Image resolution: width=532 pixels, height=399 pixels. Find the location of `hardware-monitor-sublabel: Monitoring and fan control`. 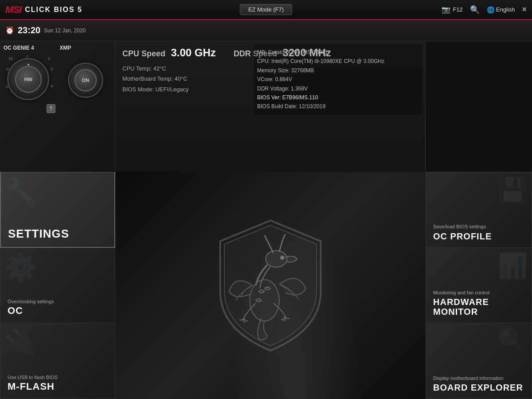

hardware-monitor-sublabel: Monitoring and fan control is located at coordinates (479, 293).